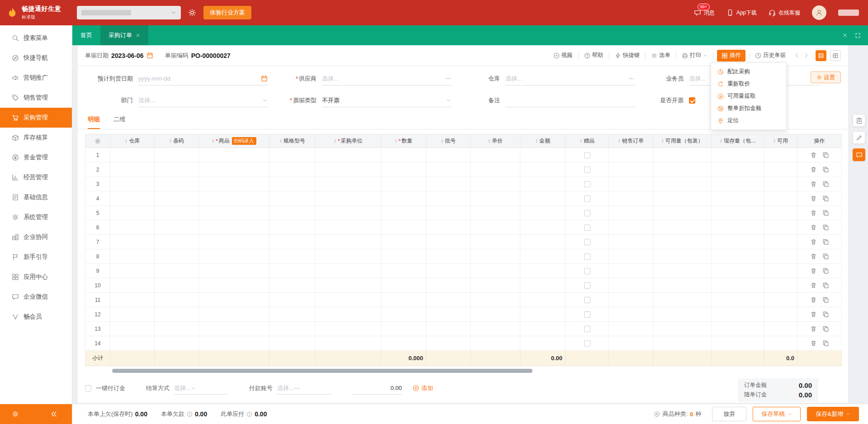 The height and width of the screenshot is (424, 868). Describe the element at coordinates (859, 138) in the screenshot. I see `float-edit-button` at that location.